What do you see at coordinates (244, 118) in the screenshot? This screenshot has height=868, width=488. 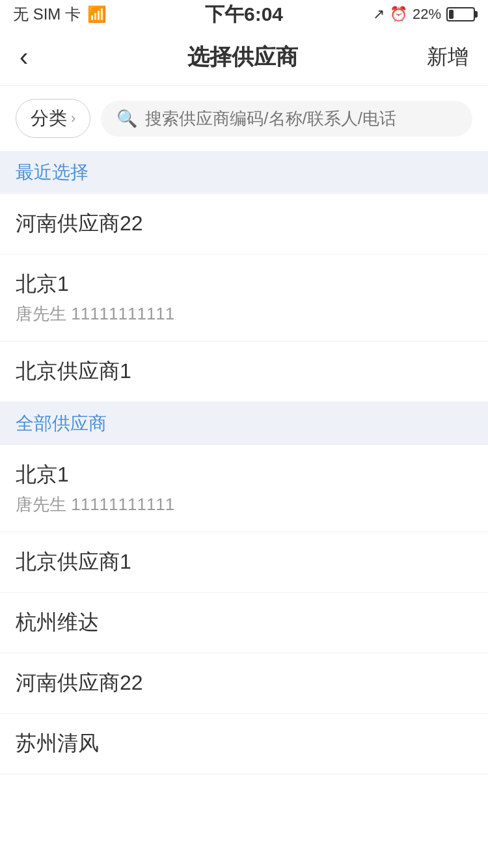 I see `search-area: 分类 › 🔍` at bounding box center [244, 118].